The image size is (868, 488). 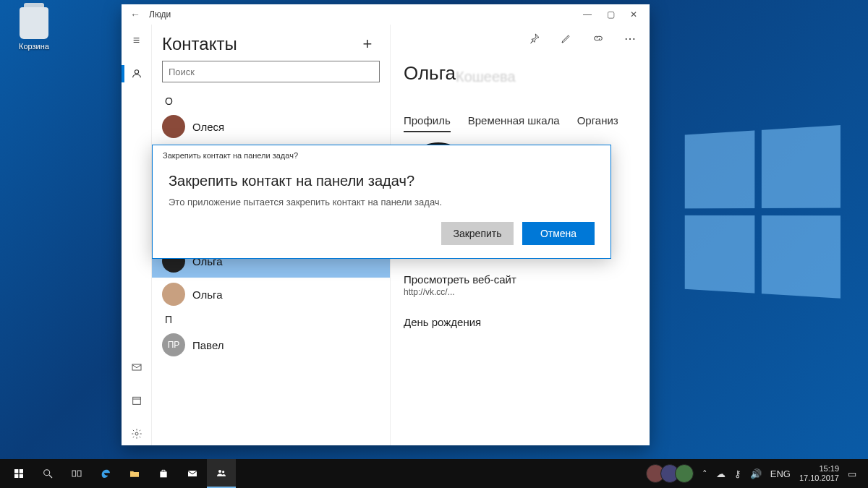 What do you see at coordinates (174, 345) in the screenshot?
I see `avatar: ПР` at bounding box center [174, 345].